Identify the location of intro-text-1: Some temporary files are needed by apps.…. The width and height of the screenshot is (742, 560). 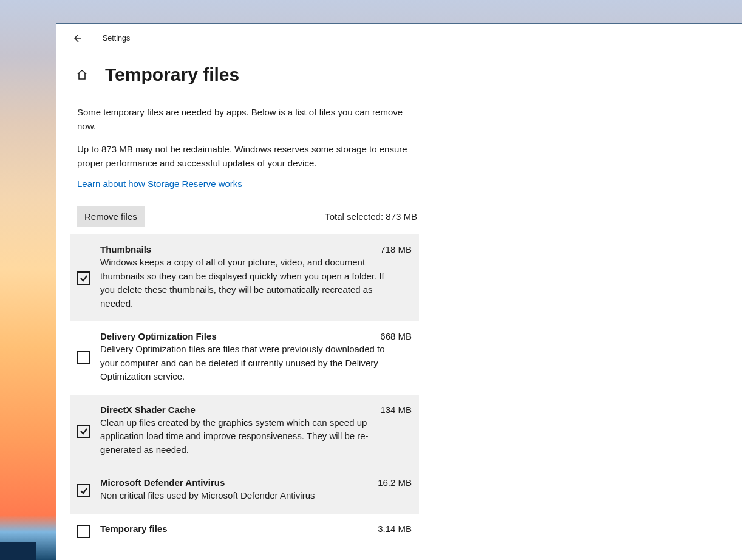
(247, 119).